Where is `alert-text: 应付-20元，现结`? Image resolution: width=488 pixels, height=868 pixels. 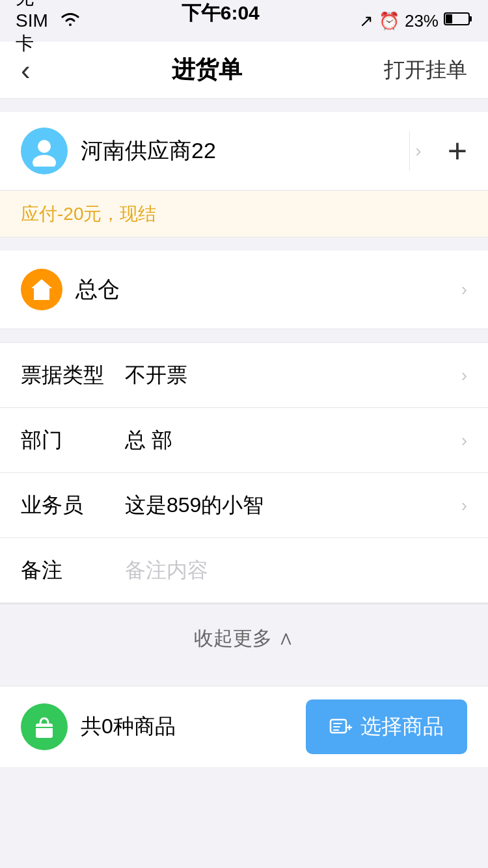
alert-text: 应付-20元，现结 is located at coordinates (88, 213).